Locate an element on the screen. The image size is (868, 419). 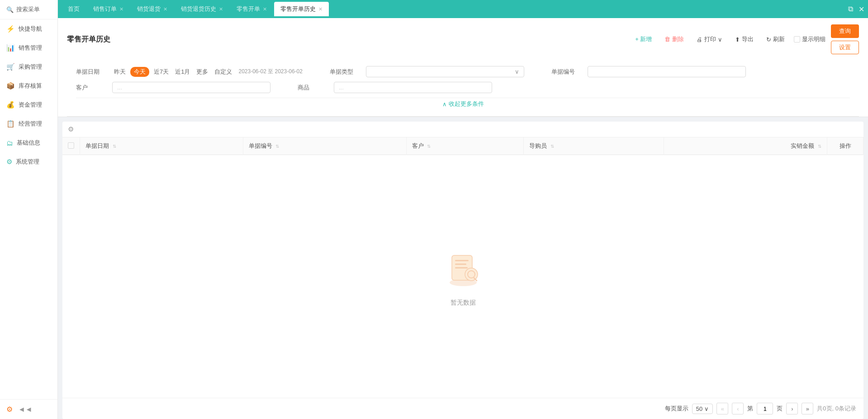
select-all-checkbox is located at coordinates (71, 146).